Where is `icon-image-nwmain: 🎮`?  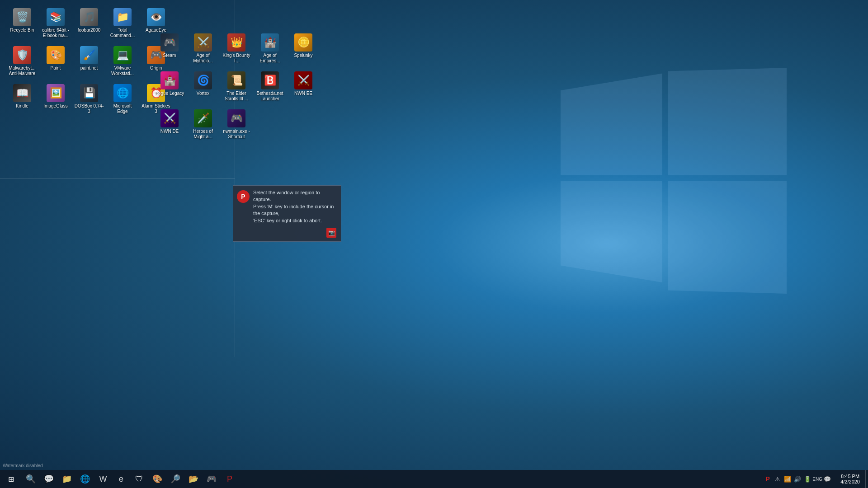 icon-image-nwmain: 🎮 is located at coordinates (236, 118).